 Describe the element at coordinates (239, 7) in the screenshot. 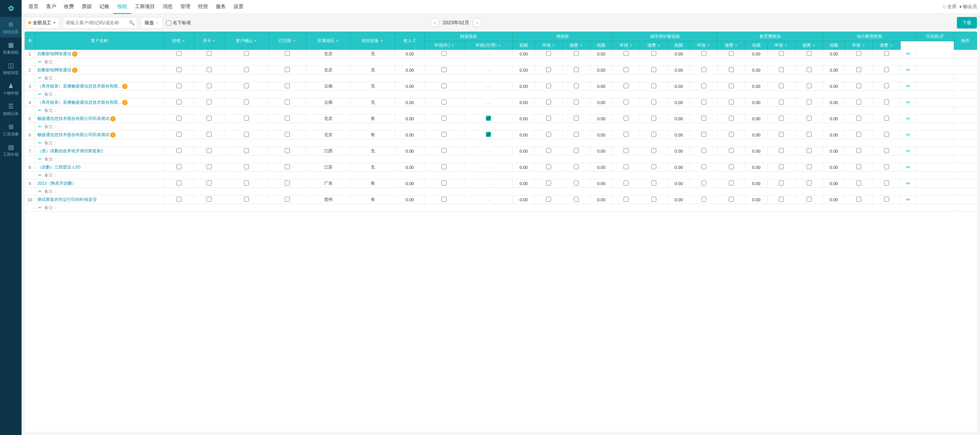

I see `topnav-settings: 设置` at that location.